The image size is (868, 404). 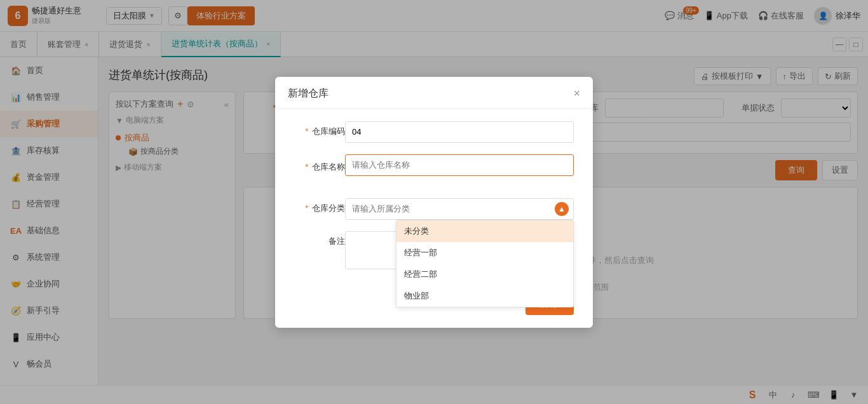 What do you see at coordinates (320, 130) in the screenshot?
I see `code-label: * 仓库编码` at bounding box center [320, 130].